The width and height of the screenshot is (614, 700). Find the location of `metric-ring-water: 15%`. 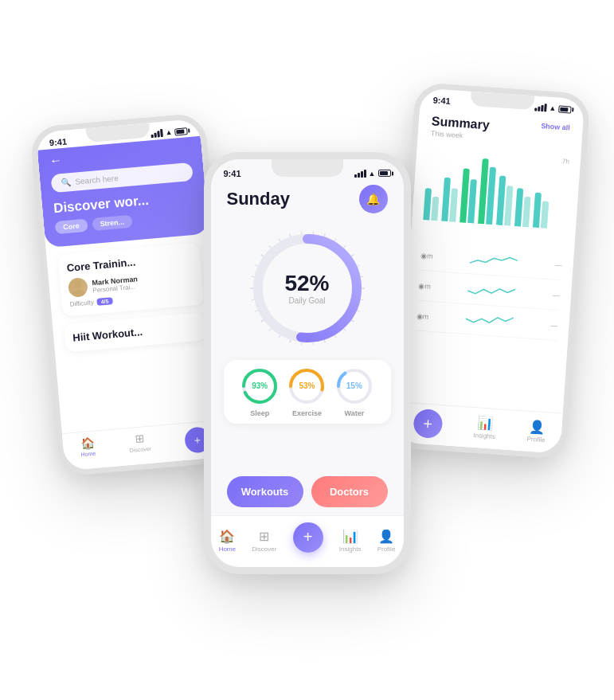

metric-ring-water: 15% is located at coordinates (354, 385).